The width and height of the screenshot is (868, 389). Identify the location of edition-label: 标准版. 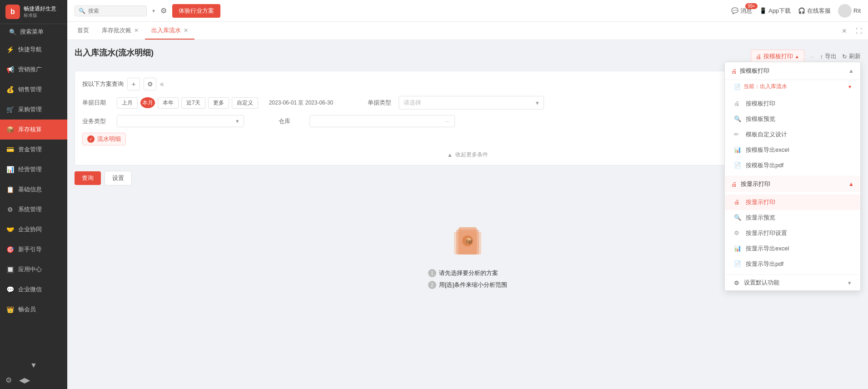
(40, 15).